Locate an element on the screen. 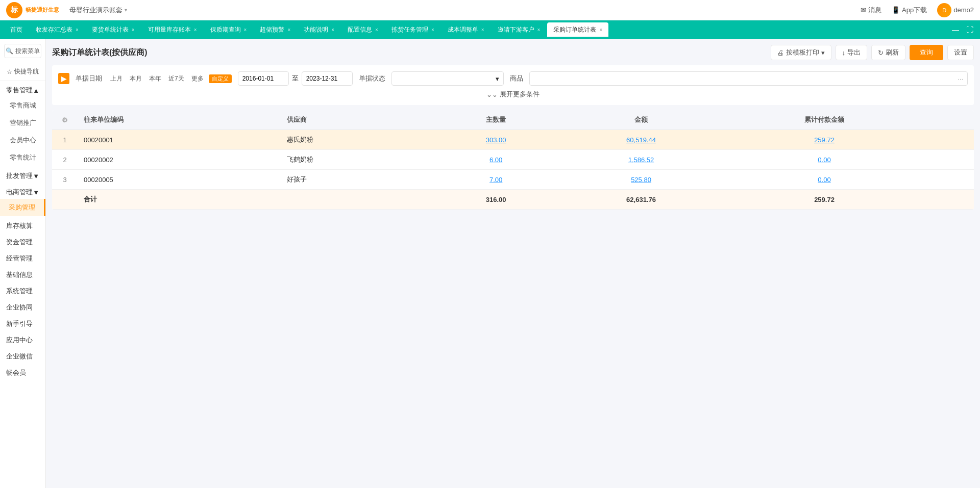  sidebar-section-operation: 经营管理 is located at coordinates (22, 257).